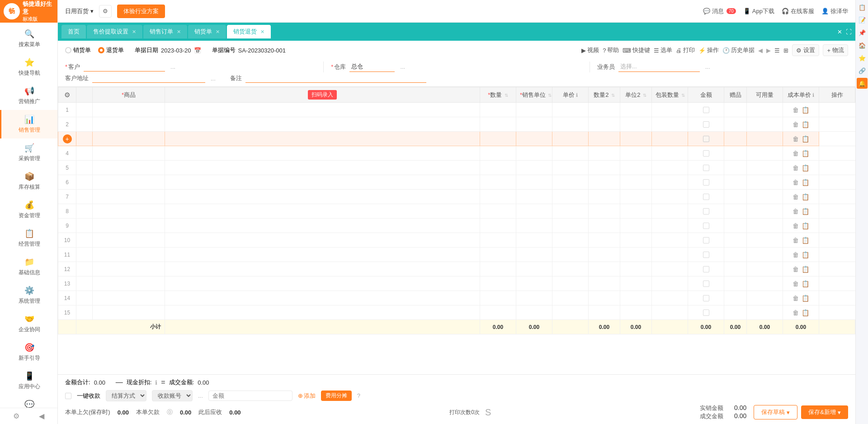 Image resolution: width=868 pixels, height=424 pixels. Describe the element at coordinates (611, 50) in the screenshot. I see `help-btn: ? 帮助` at that location.